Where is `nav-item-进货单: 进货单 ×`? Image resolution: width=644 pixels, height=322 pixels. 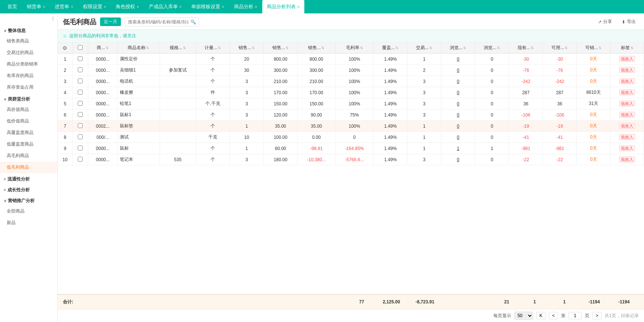
nav-item-进货单: 进货单 × is located at coordinates (64, 7).